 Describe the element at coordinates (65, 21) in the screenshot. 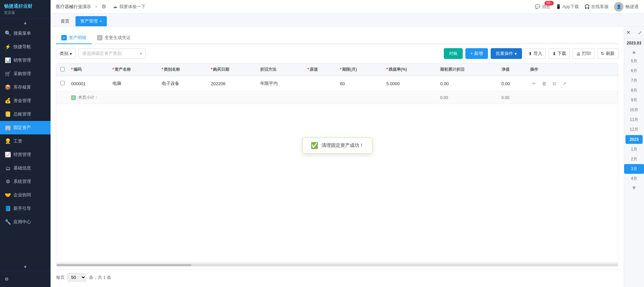

I see `tab-home: 首页` at that location.